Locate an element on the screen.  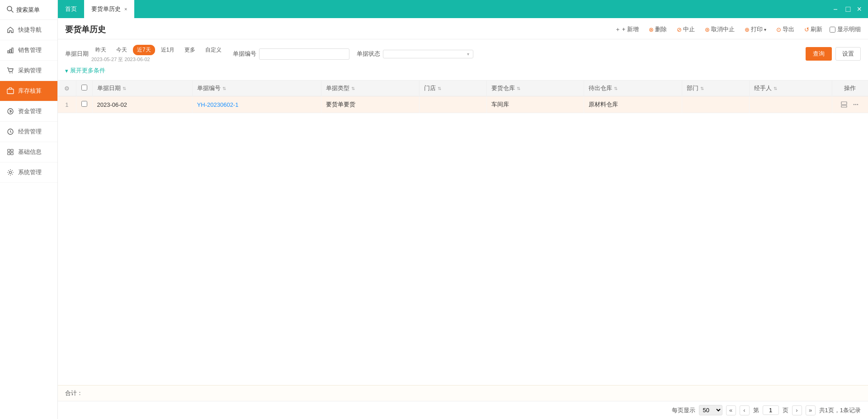
pagination: 每页显示 50 10 20 100 « ‹ 第 页 › » 共1页，1条记录 is located at coordinates (463, 410).